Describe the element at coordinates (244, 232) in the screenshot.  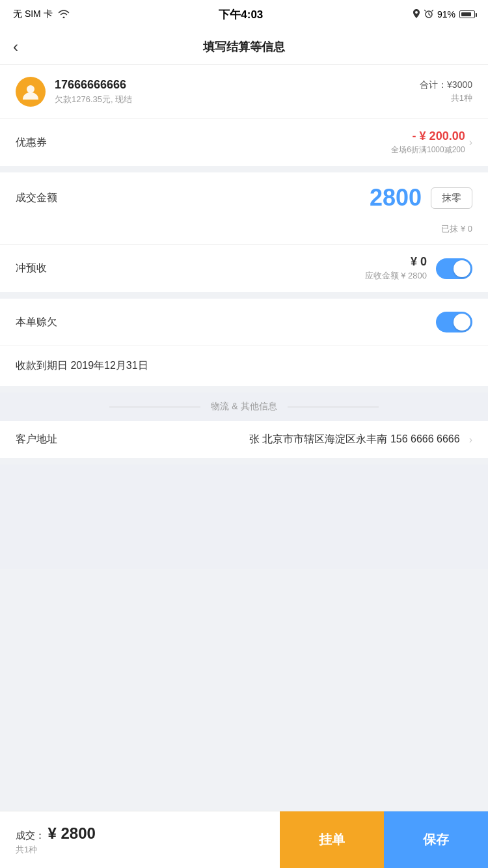
I see `deal-section: 成交金额 2800 抹零 已抹 ¥ 0 冲预收 ¥ 0 应收金额 ¥ 2800` at that location.